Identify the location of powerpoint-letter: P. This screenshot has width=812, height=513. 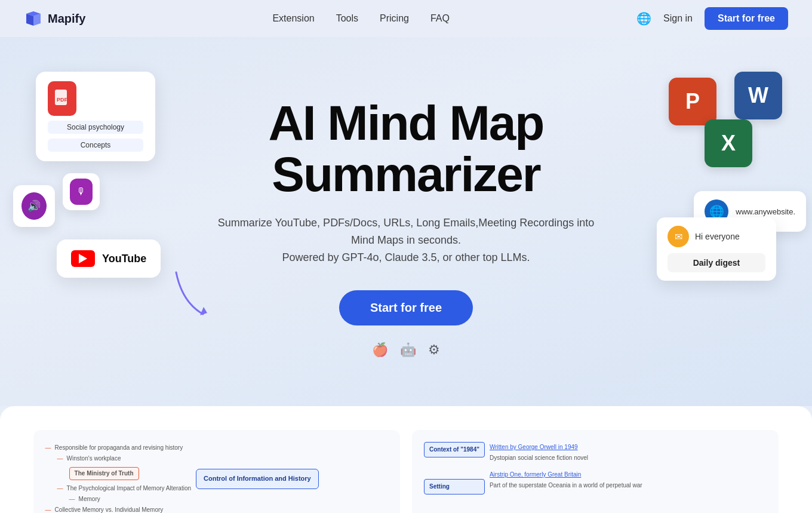
(693, 102).